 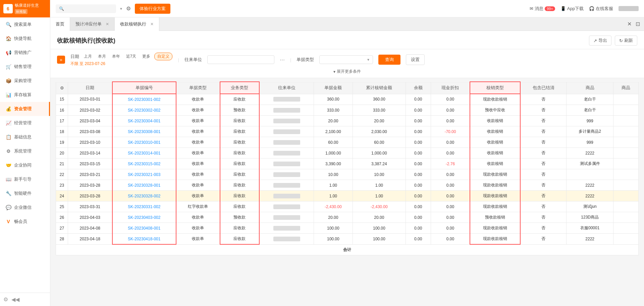 What do you see at coordinates (131, 56) in the screenshot?
I see `date-7days-btn: 近7天` at bounding box center [131, 56].